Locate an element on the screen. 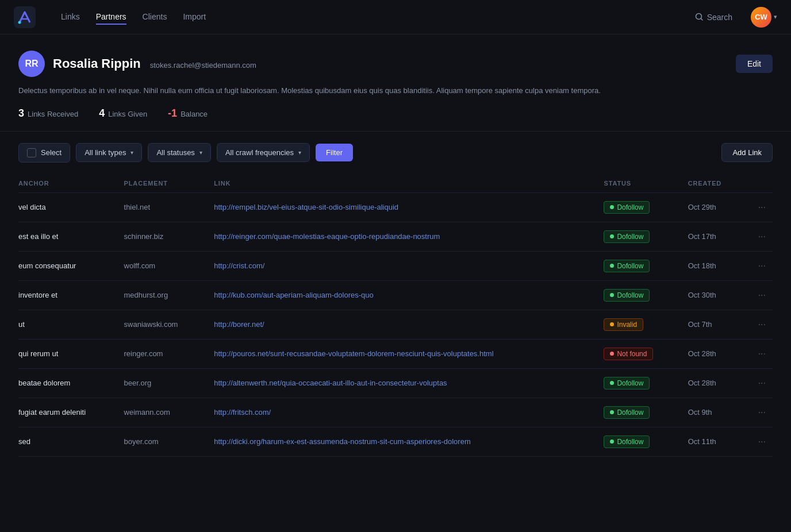 This screenshot has width=791, height=532. cell-link: http://pouros.net/sunt-recusandae-volupt… is located at coordinates (402, 354).